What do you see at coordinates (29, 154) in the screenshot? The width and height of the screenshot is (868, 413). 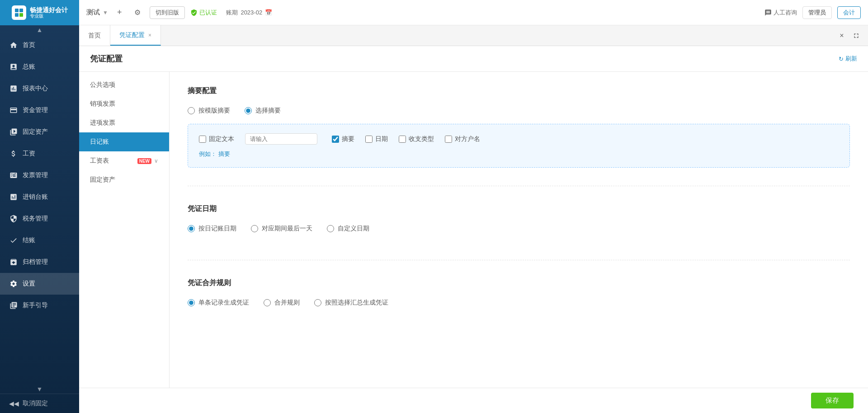 I see `sidebar-item-label-payroll: 工资` at bounding box center [29, 154].